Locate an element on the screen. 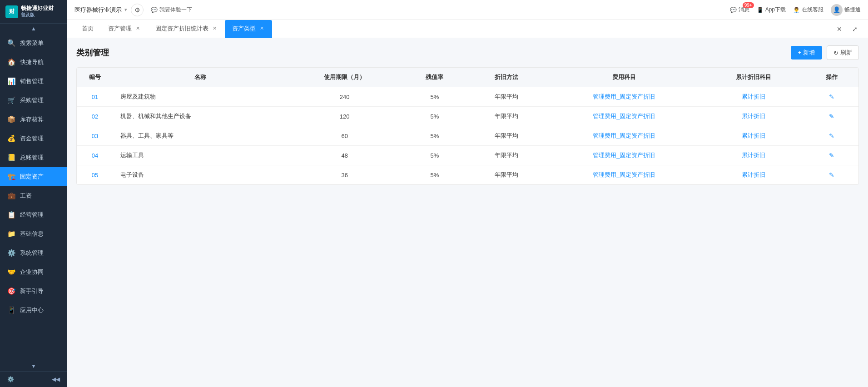  service-icon: 👨‍💼 is located at coordinates (797, 10).